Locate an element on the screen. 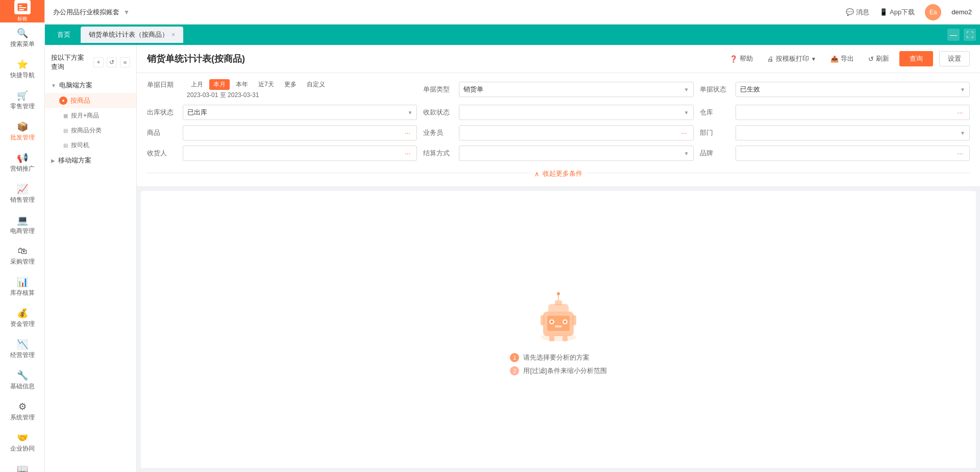  salesperson-select: ··· is located at coordinates (576, 133).